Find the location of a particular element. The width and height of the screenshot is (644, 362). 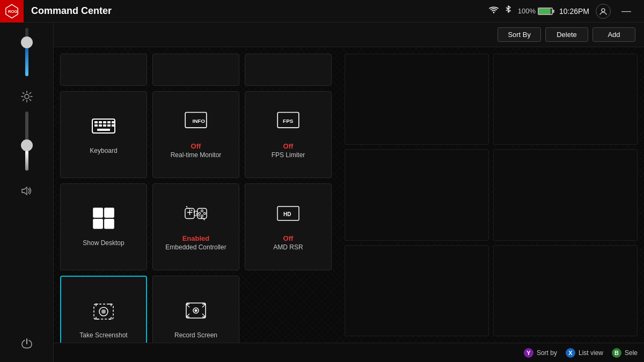

tile-realtime-monitor-status: Off is located at coordinates (196, 146).